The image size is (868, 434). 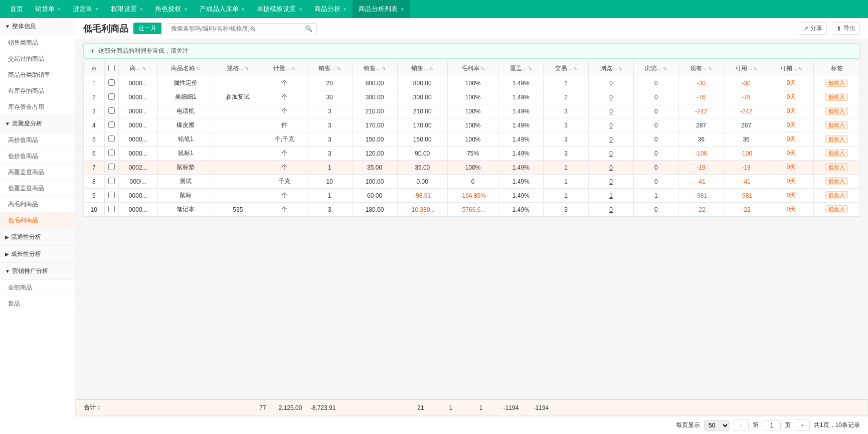 I want to click on row-name: 电话机, so click(x=186, y=111).